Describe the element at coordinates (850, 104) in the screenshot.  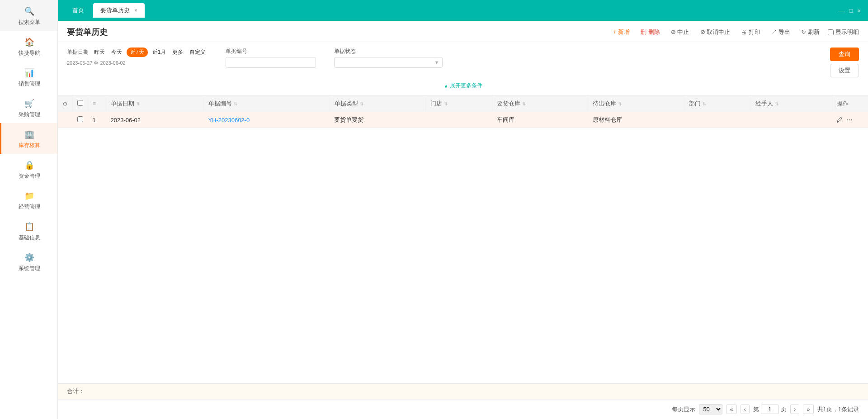
I see `th-operation: 操作` at that location.